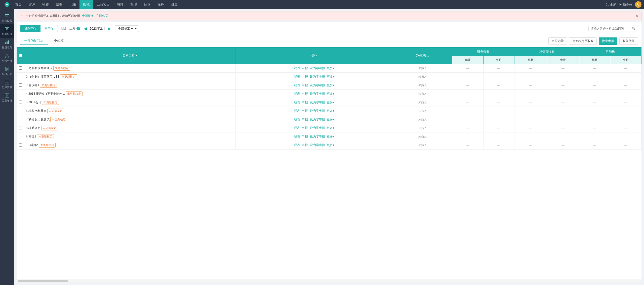 The width and height of the screenshot is (644, 285). What do you see at coordinates (161, 5) in the screenshot?
I see `nav-service: 服务` at bounding box center [161, 5].